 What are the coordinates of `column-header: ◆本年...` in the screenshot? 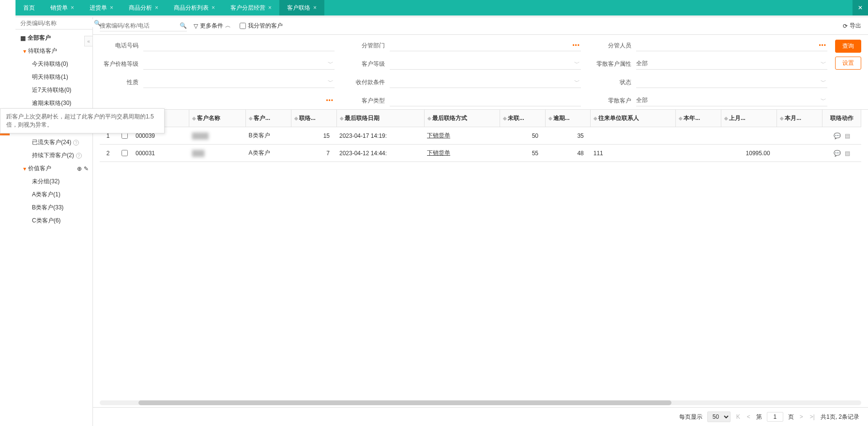 It's located at (699, 118).